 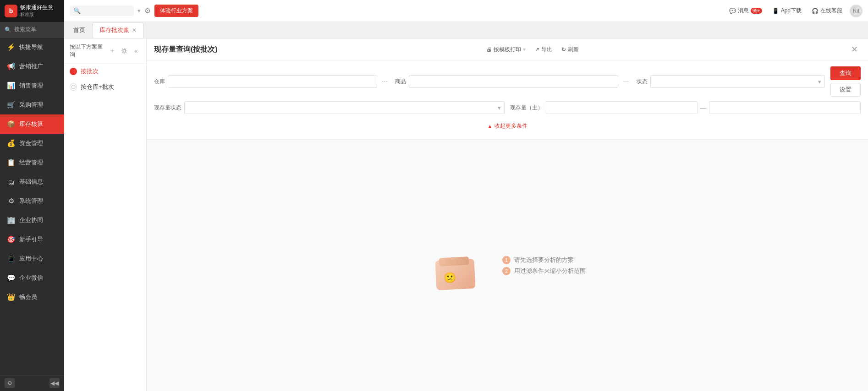 What do you see at coordinates (11, 163) in the screenshot?
I see `operation-icon: 📋` at bounding box center [11, 163].